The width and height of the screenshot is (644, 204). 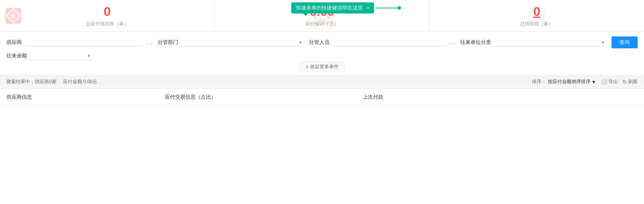 What do you see at coordinates (625, 42) in the screenshot?
I see `query-button: 查询` at bounding box center [625, 42].